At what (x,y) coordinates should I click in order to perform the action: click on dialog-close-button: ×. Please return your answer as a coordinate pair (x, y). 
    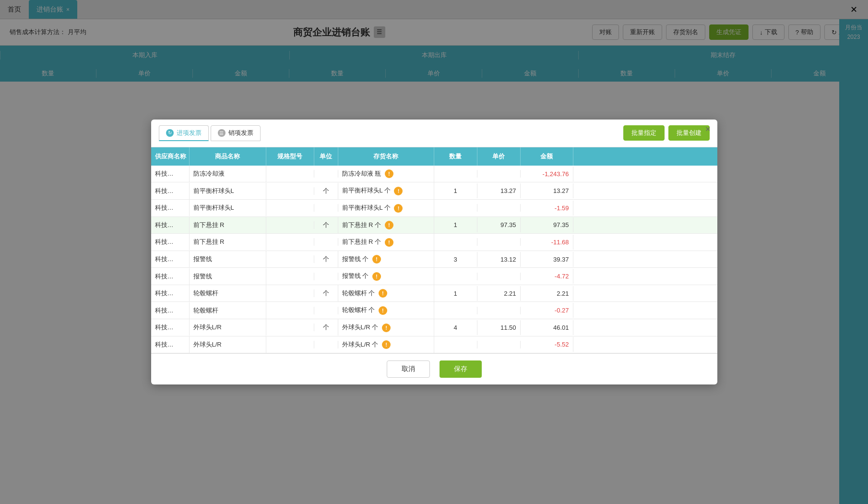
    Looking at the image, I should click on (708, 130).